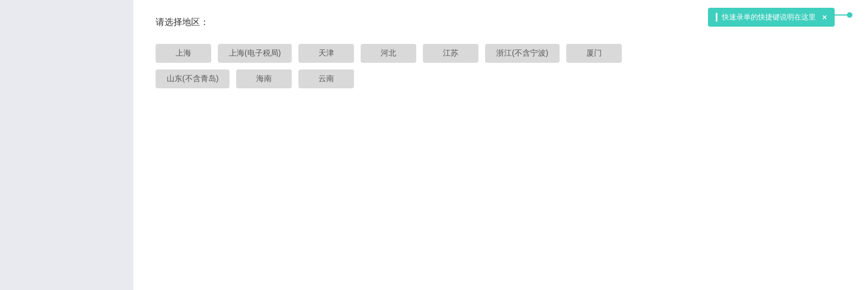 The image size is (868, 290). What do you see at coordinates (717, 17) in the screenshot?
I see `bar-accent` at bounding box center [717, 17].